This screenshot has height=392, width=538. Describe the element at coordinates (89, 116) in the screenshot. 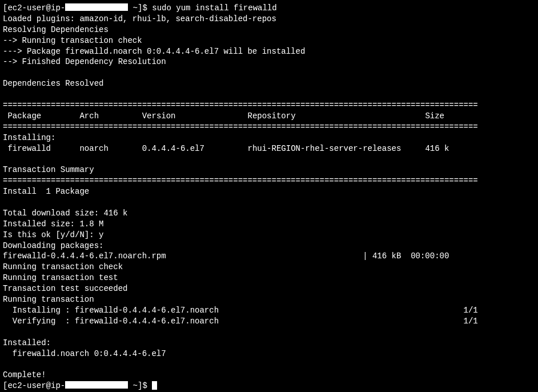

I see `table-header-arch: Arch` at that location.